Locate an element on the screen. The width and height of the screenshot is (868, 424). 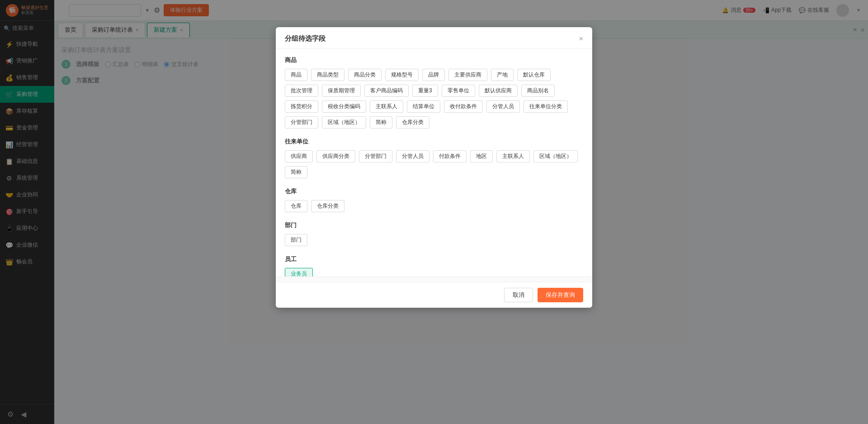
field-tag: 默认供应商 is located at coordinates (498, 91).